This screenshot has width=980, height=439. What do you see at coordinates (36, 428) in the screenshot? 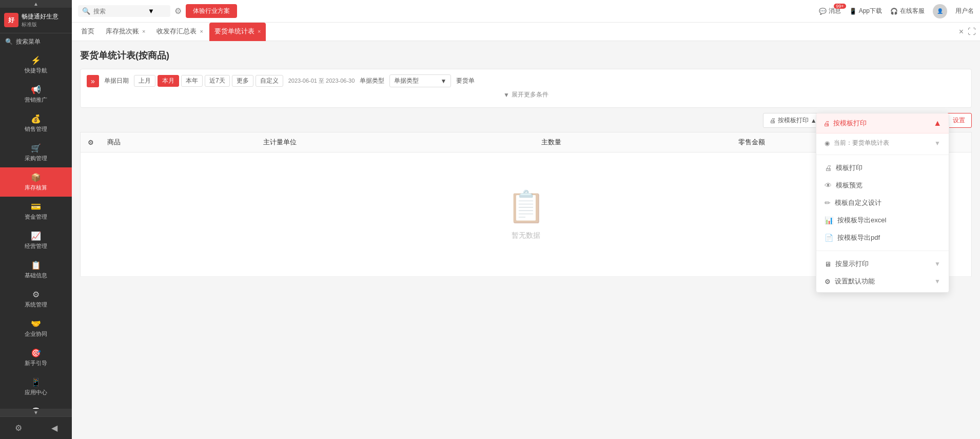
I see `sidebar-footer: ⚙ ◀` at bounding box center [36, 428].